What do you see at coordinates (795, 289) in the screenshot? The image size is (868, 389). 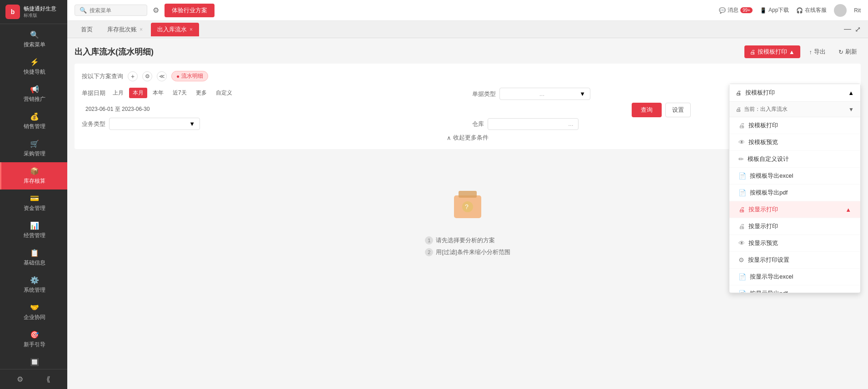 I see `panel-item-display-pdf: 📄 按显示导出pdf` at bounding box center [795, 289].